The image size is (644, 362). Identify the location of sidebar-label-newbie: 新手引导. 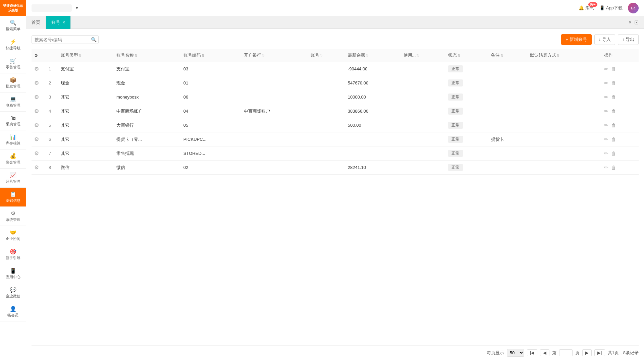
(13, 258).